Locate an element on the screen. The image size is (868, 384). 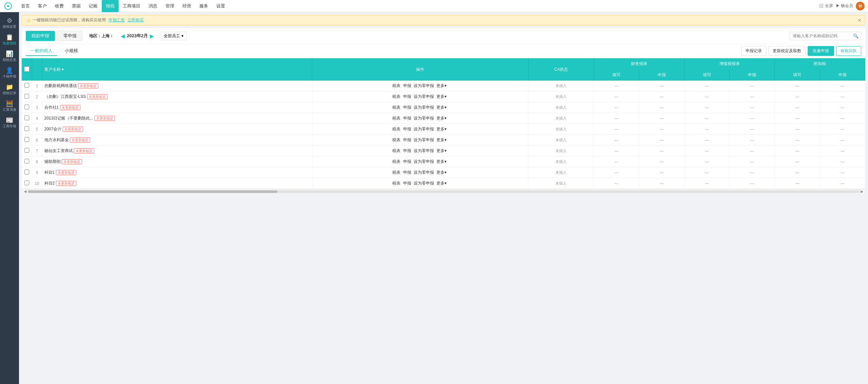
select-all-checkbox is located at coordinates (27, 69).